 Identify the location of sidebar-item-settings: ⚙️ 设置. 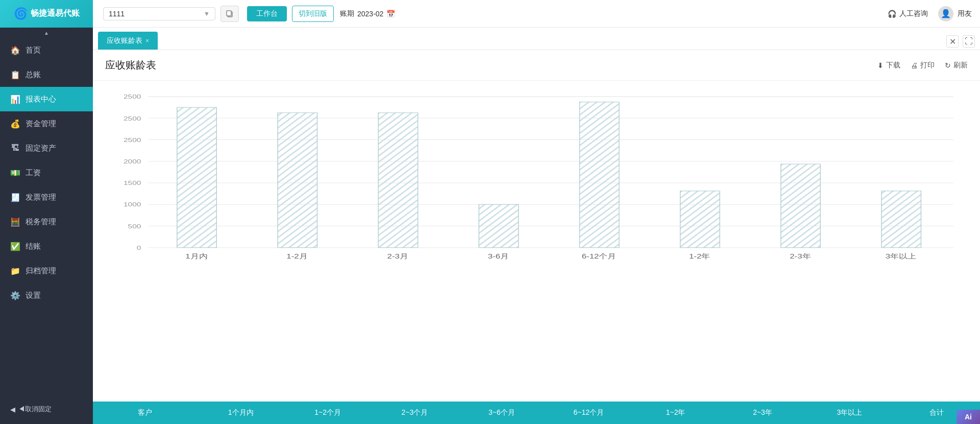
(46, 295).